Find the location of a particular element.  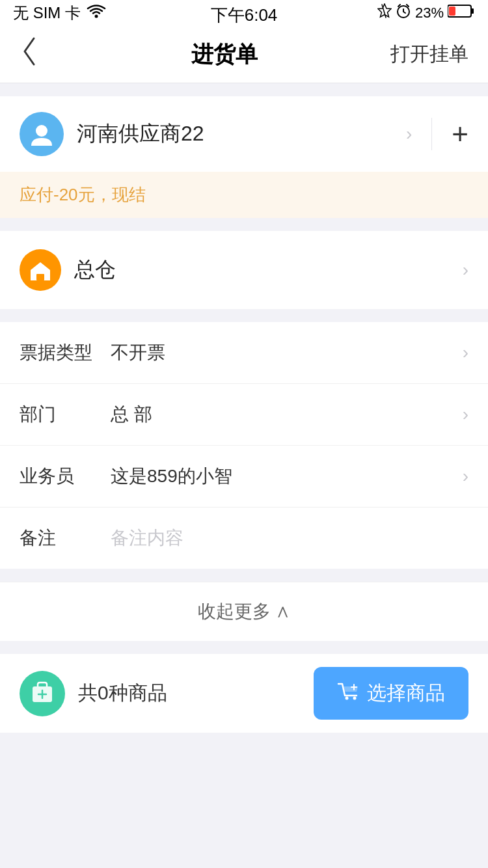

nav-bar: 进货单 打开挂单 is located at coordinates (244, 55).